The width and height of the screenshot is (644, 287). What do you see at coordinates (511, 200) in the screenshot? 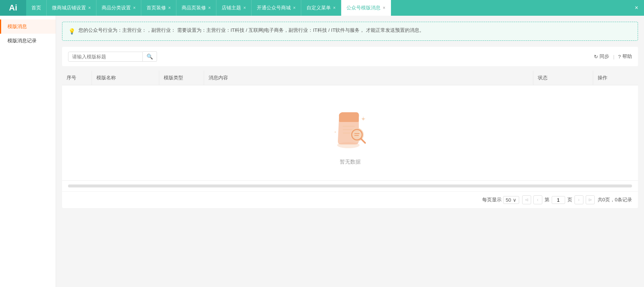
I see `page-size-dropdown: 50 ∨` at bounding box center [511, 200].